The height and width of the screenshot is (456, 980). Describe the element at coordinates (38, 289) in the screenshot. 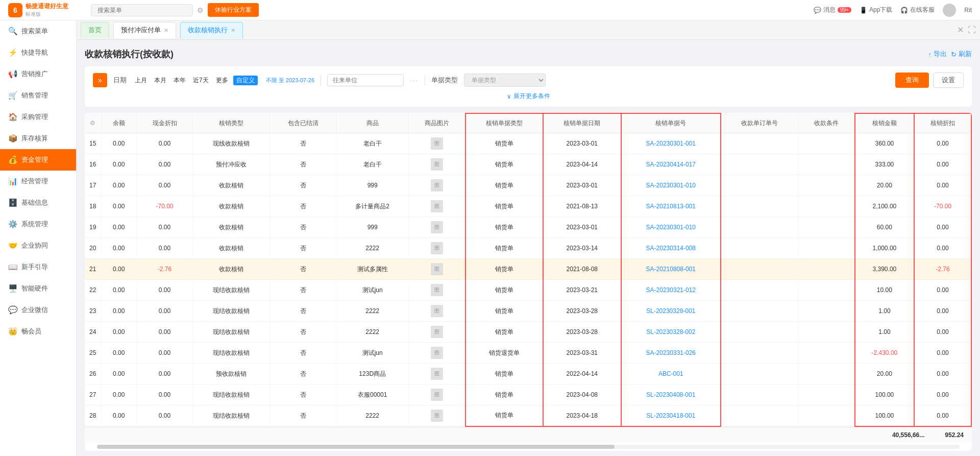

I see `sidebar-item-smart-hw: 🖥️智能硬件` at that location.